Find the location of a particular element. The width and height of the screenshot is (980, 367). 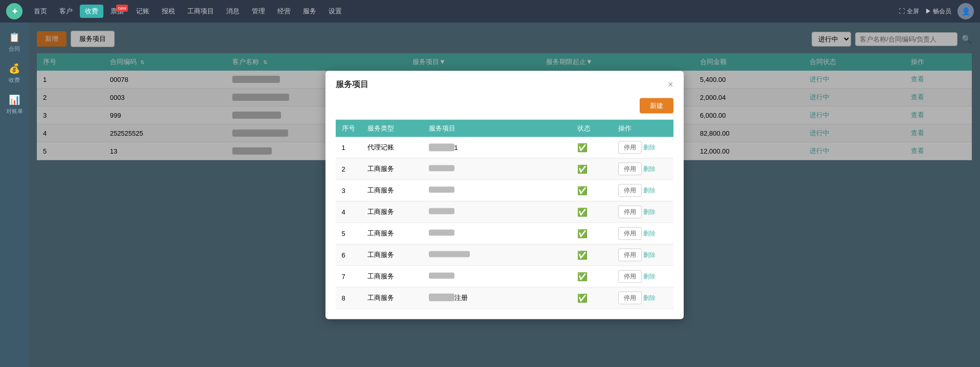

app-logo: ✦ is located at coordinates (14, 11).